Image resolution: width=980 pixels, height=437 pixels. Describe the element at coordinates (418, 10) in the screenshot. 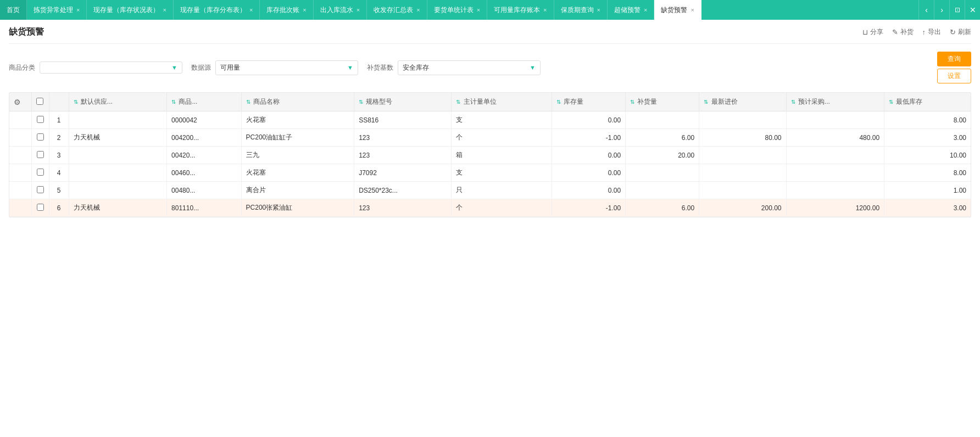

I see `tab-recv-summary-close: ×` at that location.